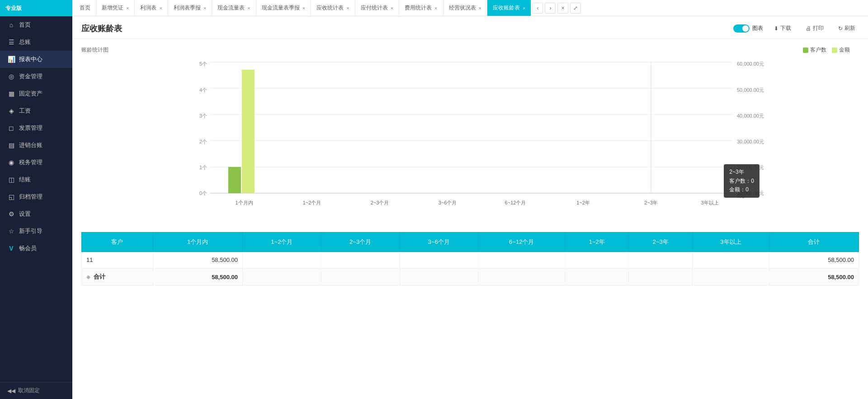 The height and width of the screenshot is (399, 868). I want to click on reports-icon: 📊, so click(11, 59).